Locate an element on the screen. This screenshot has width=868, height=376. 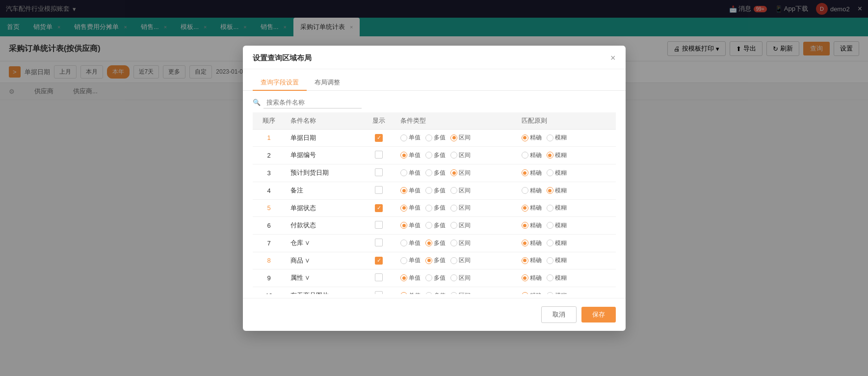
dialog-search-area: 🔍 is located at coordinates (434, 102).